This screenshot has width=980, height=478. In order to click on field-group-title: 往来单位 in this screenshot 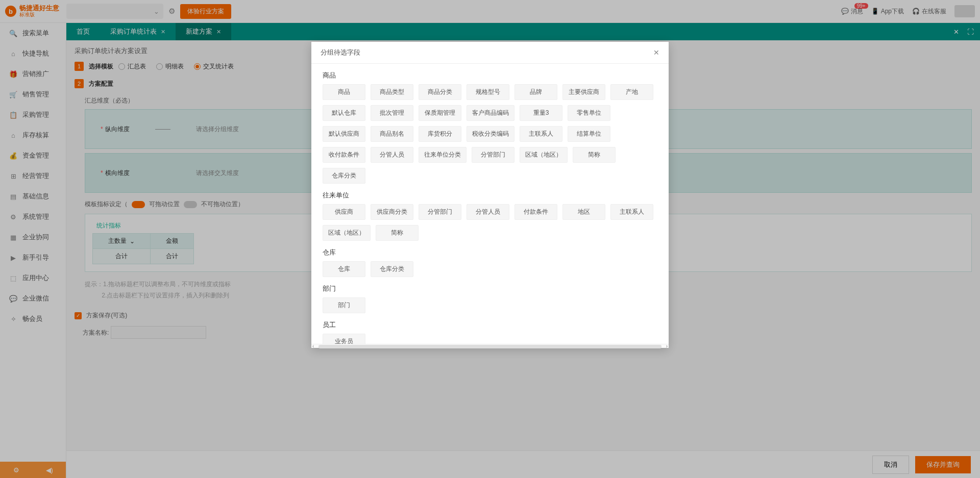, I will do `click(490, 195)`.